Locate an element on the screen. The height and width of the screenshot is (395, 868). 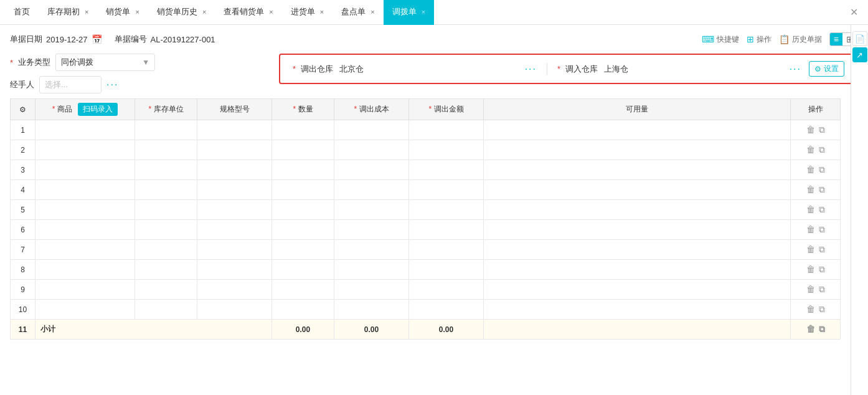
settings-button: ⚙ 设置 is located at coordinates (827, 69).